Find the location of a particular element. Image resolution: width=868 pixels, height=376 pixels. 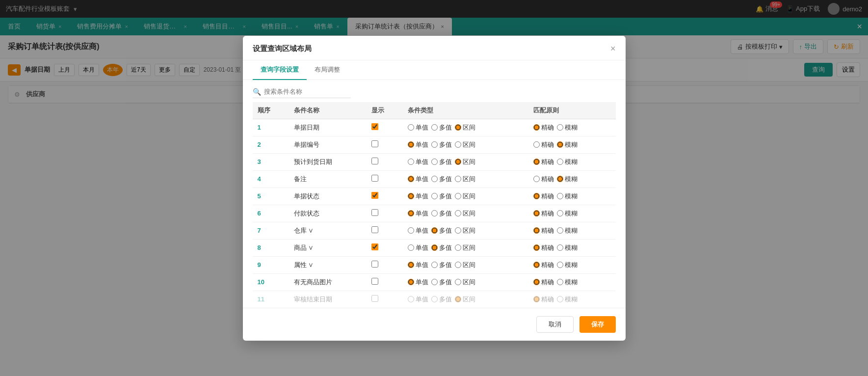

col-order: 顺序 is located at coordinates (271, 105).